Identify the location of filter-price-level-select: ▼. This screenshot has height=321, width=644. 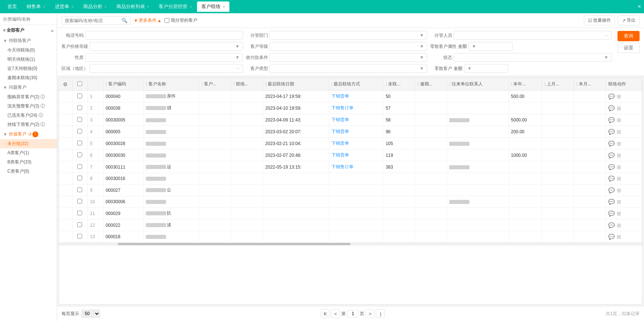
(166, 46).